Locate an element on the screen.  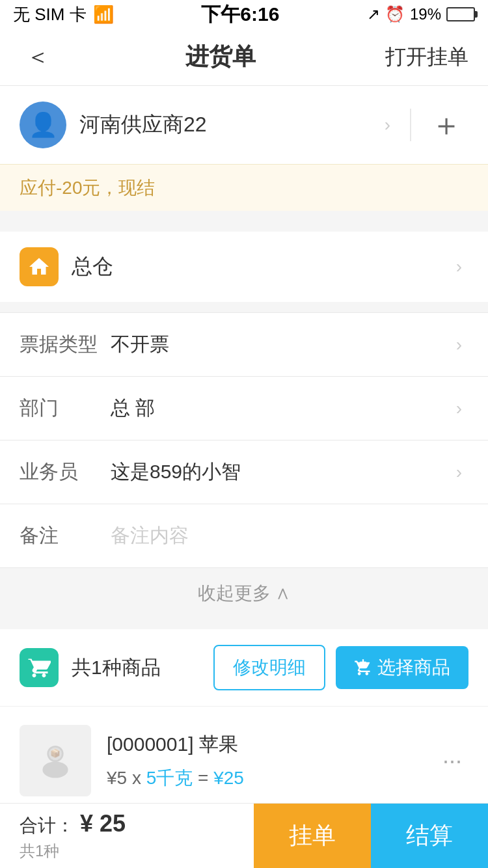
battery-icon is located at coordinates (461, 14).